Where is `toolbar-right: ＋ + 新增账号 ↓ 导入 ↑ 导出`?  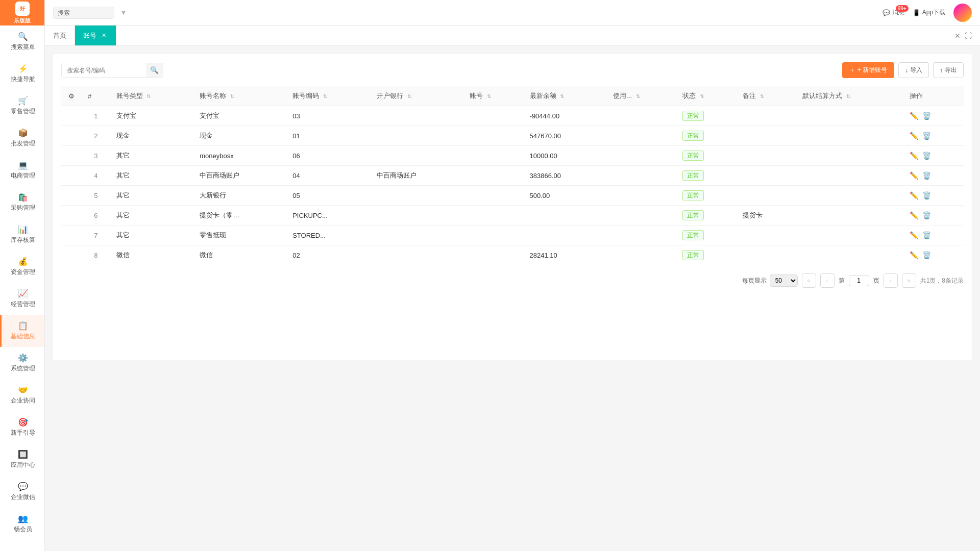
toolbar-right: ＋ + 新增账号 ↓ 导入 ↑ 导出 is located at coordinates (903, 70).